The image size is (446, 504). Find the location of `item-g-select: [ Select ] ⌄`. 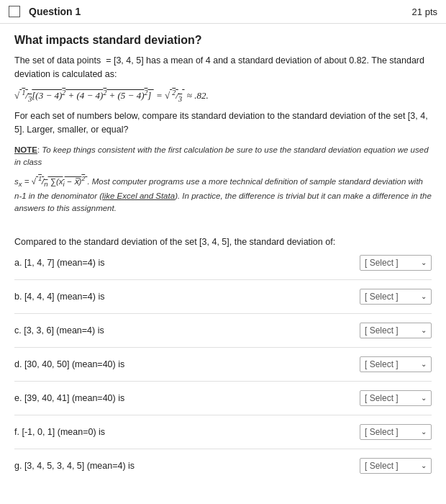

item-g-select: [ Select ] ⌄ is located at coordinates (396, 466).